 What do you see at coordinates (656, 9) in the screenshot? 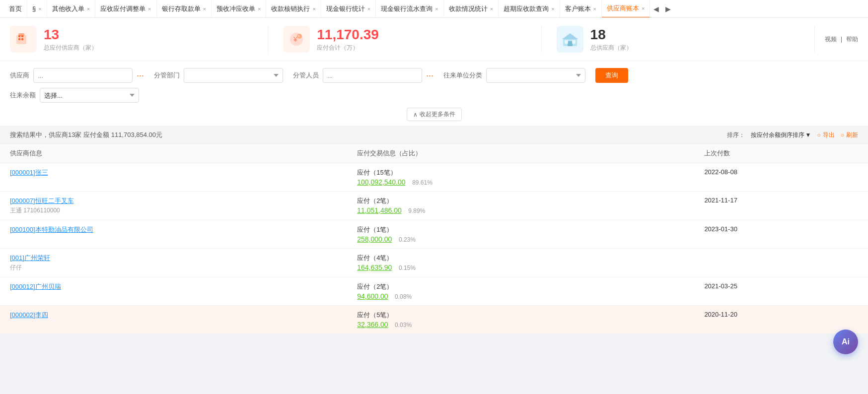
I see `nav-prev-arrow: ◀` at bounding box center [656, 9].